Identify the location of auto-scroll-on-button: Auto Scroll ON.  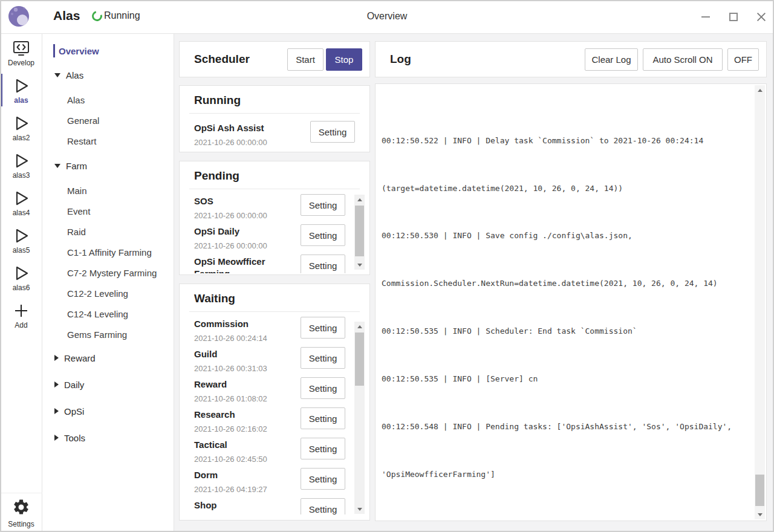
(683, 59).